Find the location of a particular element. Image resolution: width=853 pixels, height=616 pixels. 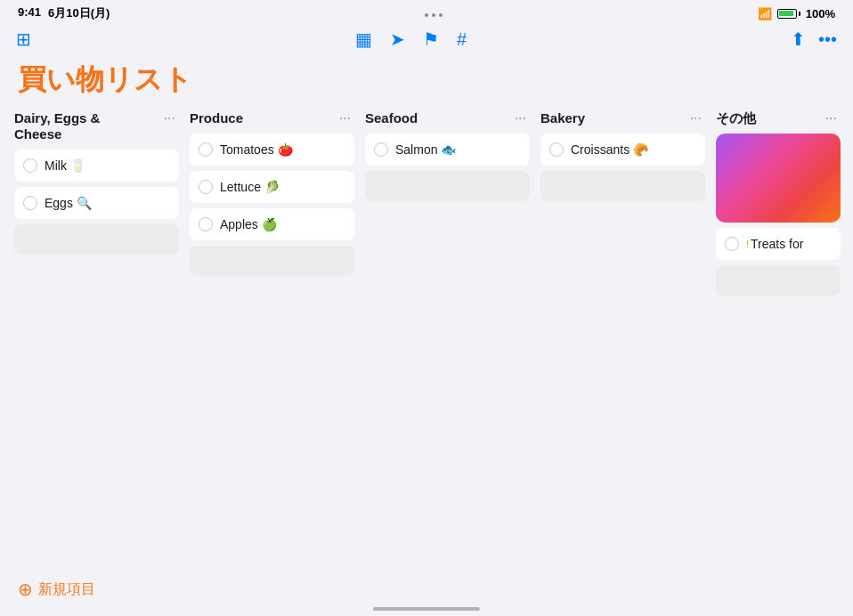

toolbar-left: ⊞ is located at coordinates (23, 39).